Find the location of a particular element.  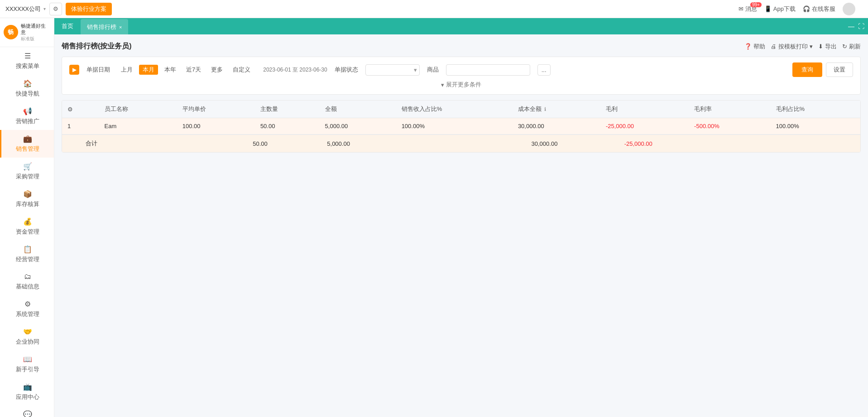

enterprise-collab-icon: 🤝 is located at coordinates (28, 331).